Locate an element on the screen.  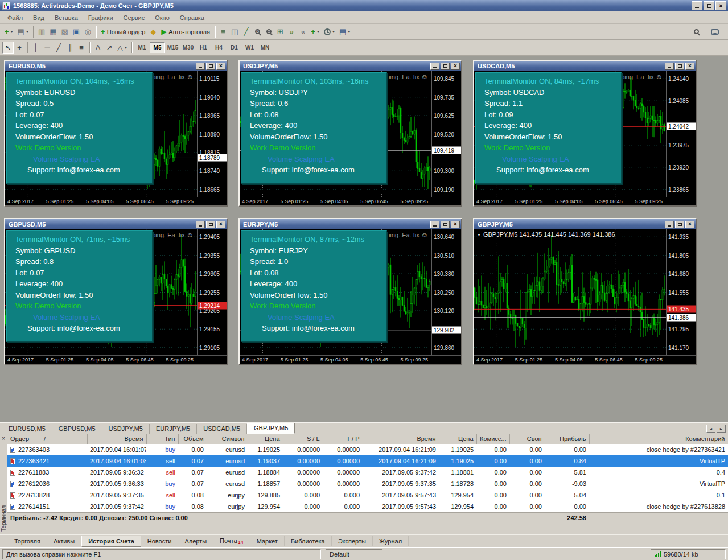
fibonacci-icon: ≡ is located at coordinates (81, 48).